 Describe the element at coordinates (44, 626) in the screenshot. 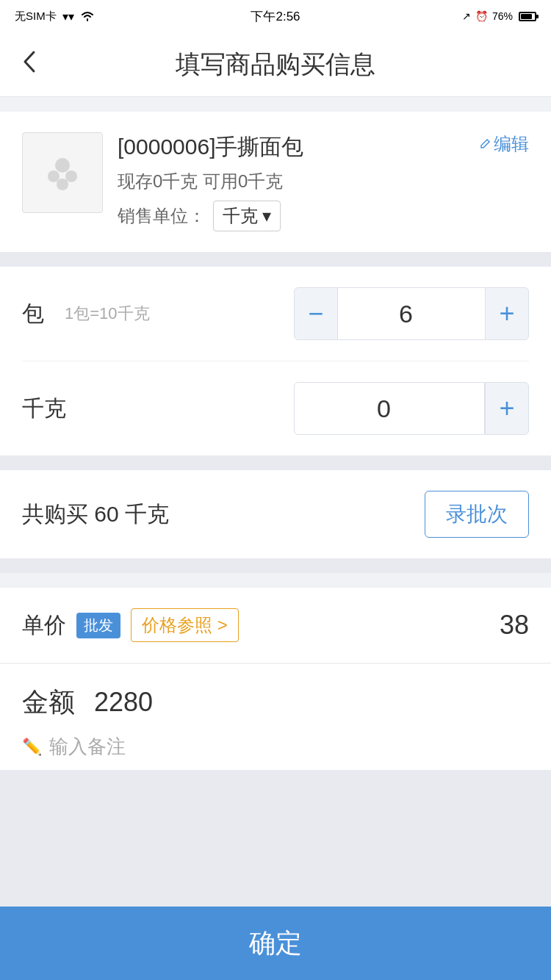

I see `price-label: 单价` at that location.